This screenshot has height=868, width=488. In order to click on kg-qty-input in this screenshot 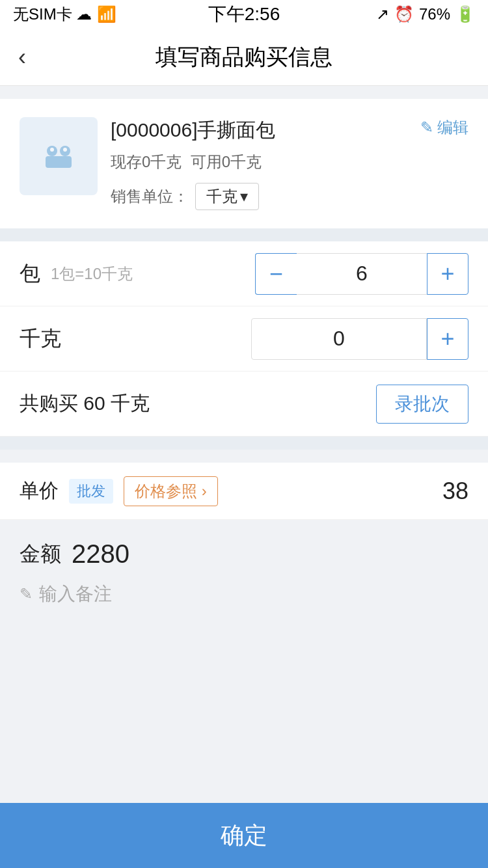, I will do `click(339, 339)`.